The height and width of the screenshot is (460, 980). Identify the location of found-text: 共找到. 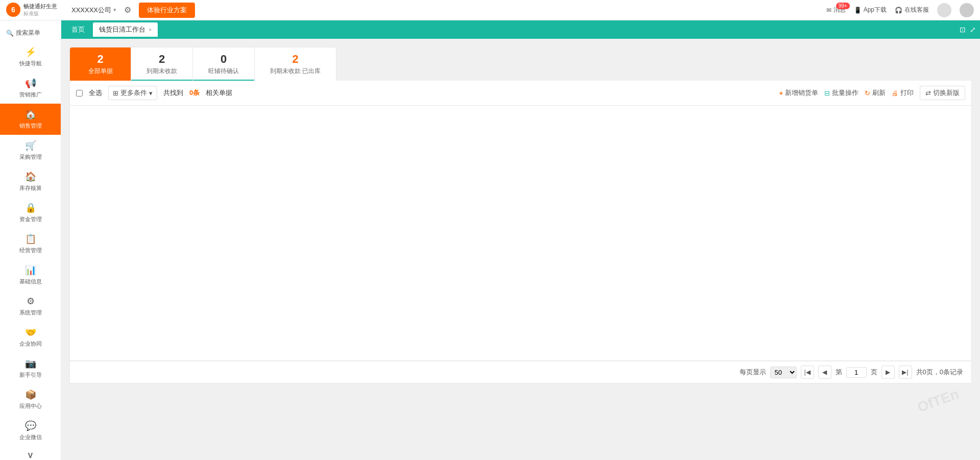
(174, 93).